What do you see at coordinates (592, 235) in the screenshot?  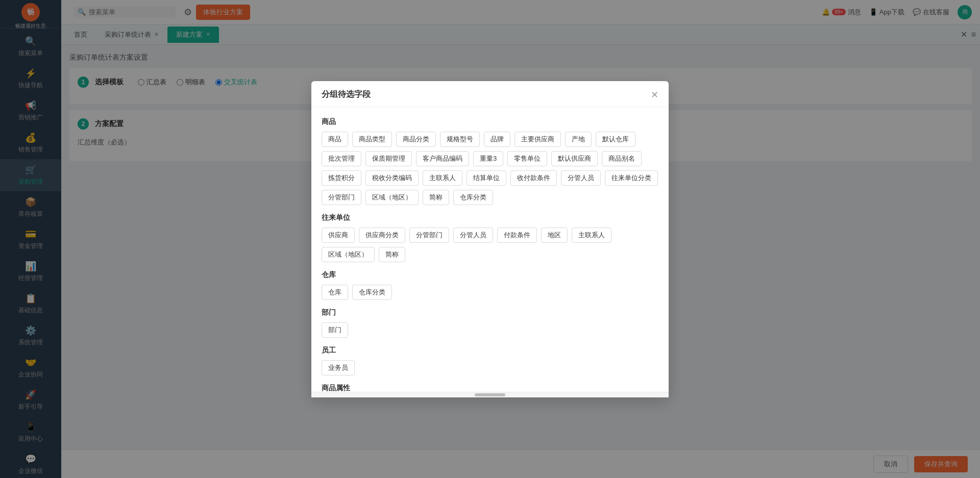 I see `tag-item-1-6: 主联系人` at bounding box center [592, 235].